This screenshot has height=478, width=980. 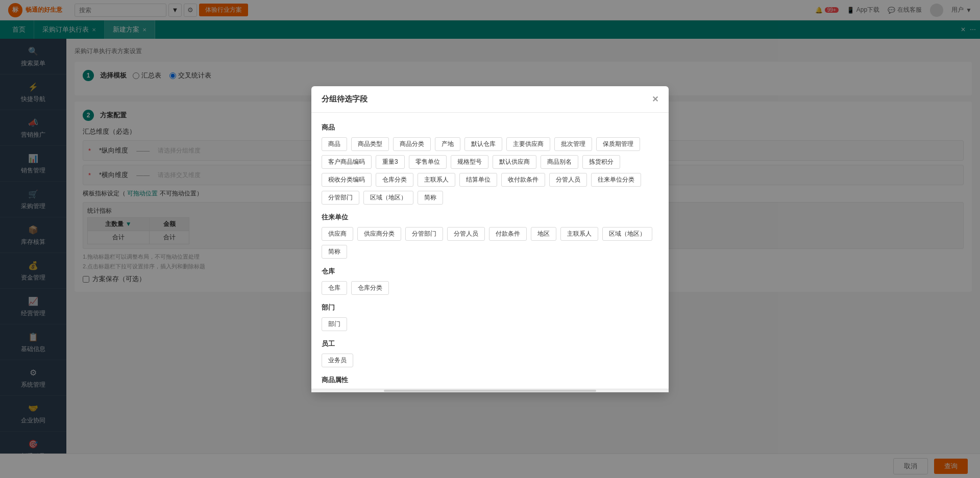 I want to click on field-tag-main-contact: 主联系人, so click(x=436, y=180).